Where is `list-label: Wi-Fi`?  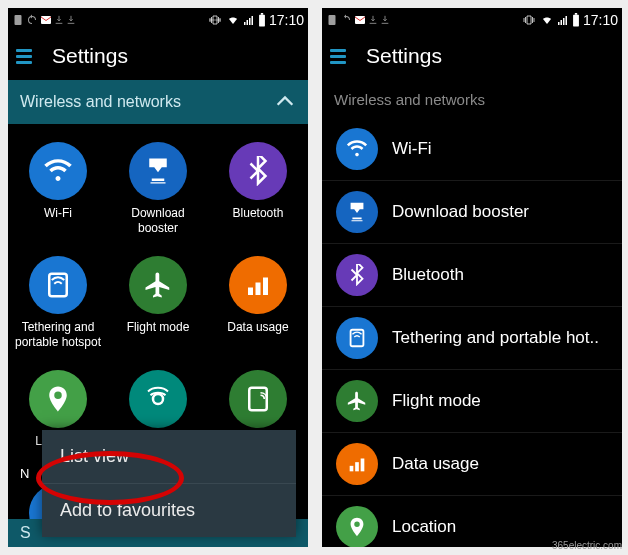
list-label: Wi-Fi is located at coordinates (412, 149).